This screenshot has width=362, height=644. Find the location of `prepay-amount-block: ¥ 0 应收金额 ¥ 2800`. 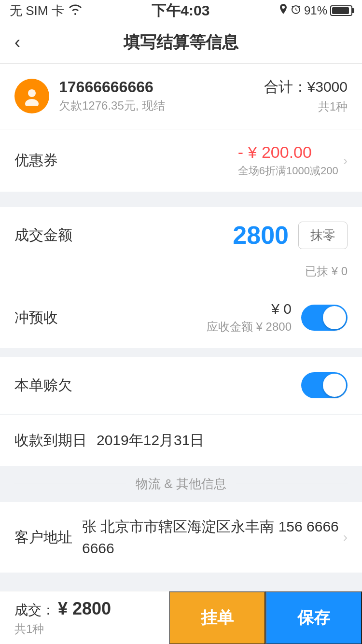

prepay-amount-block: ¥ 0 应收金额 ¥ 2800 is located at coordinates (249, 318).